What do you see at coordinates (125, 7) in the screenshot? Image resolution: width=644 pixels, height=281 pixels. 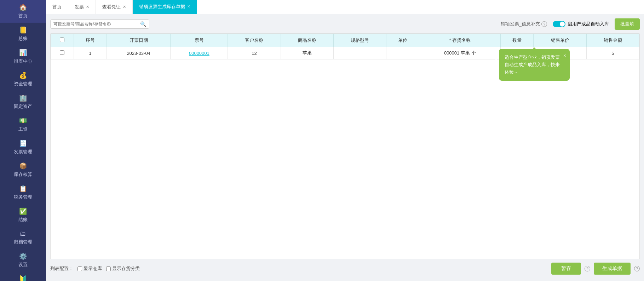 I see `tab-view-voucher-close: ✕` at bounding box center [125, 7].